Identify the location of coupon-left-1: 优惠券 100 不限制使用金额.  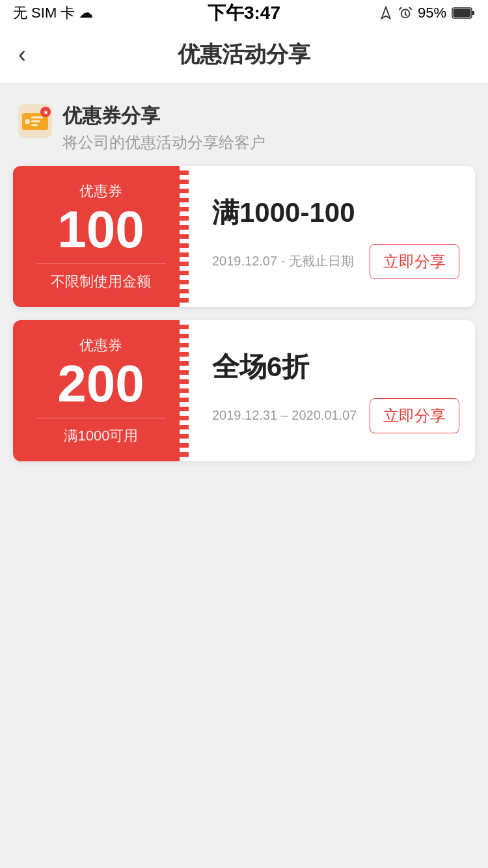
(101, 237).